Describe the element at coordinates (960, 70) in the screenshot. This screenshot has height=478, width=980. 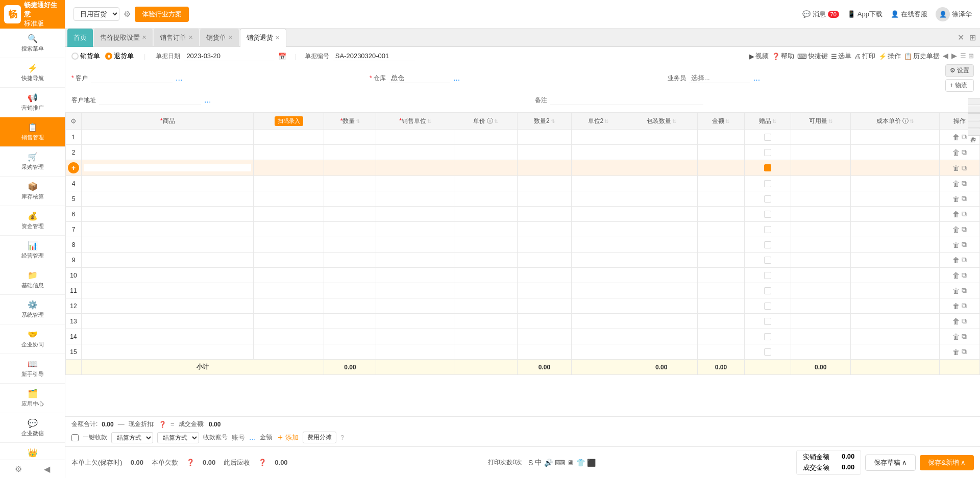
I see `setting-btn: ⚙ 设置` at that location.